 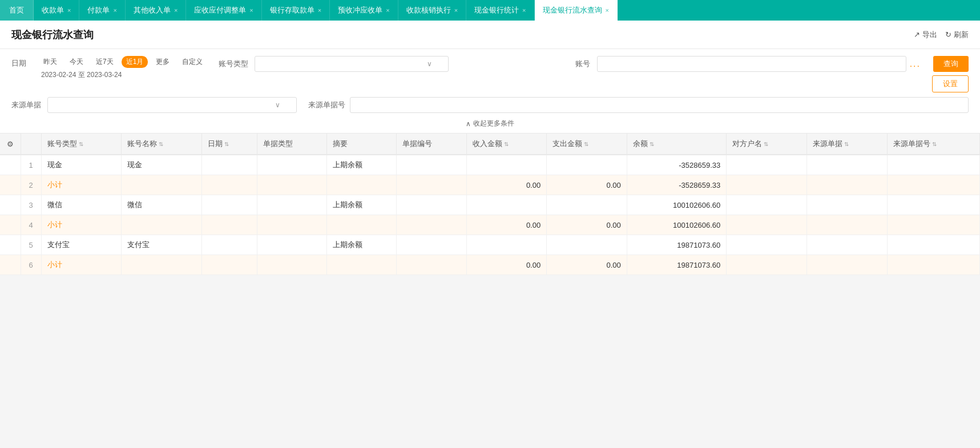 What do you see at coordinates (468, 124) in the screenshot?
I see `collapse-icon: ∧` at bounding box center [468, 124].